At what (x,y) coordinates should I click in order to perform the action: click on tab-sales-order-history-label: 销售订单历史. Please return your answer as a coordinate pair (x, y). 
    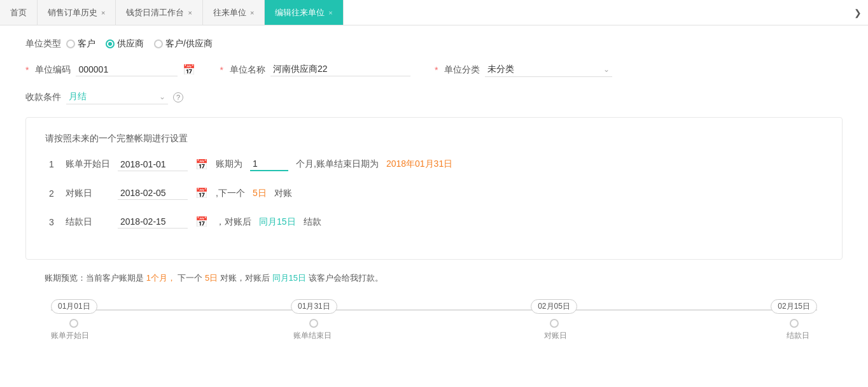
    Looking at the image, I should click on (73, 13).